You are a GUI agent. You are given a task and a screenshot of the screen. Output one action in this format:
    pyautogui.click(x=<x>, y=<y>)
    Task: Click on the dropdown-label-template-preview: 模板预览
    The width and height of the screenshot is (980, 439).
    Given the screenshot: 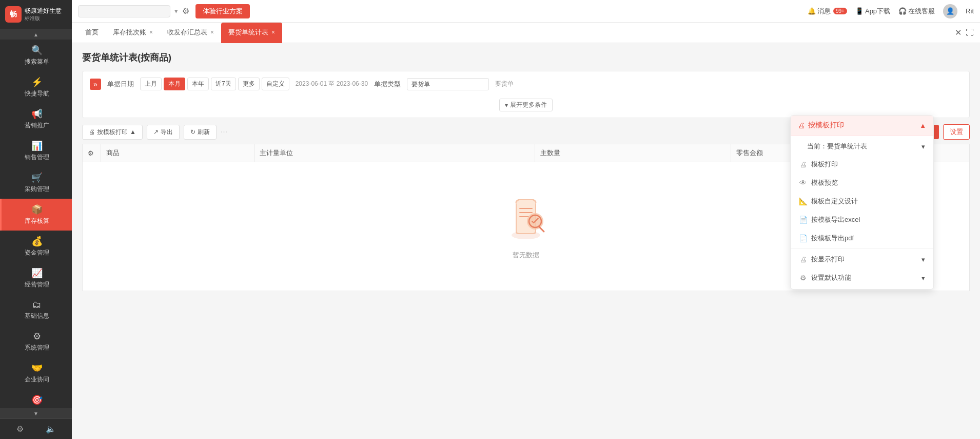 What is the action you would take?
    pyautogui.click(x=825, y=183)
    